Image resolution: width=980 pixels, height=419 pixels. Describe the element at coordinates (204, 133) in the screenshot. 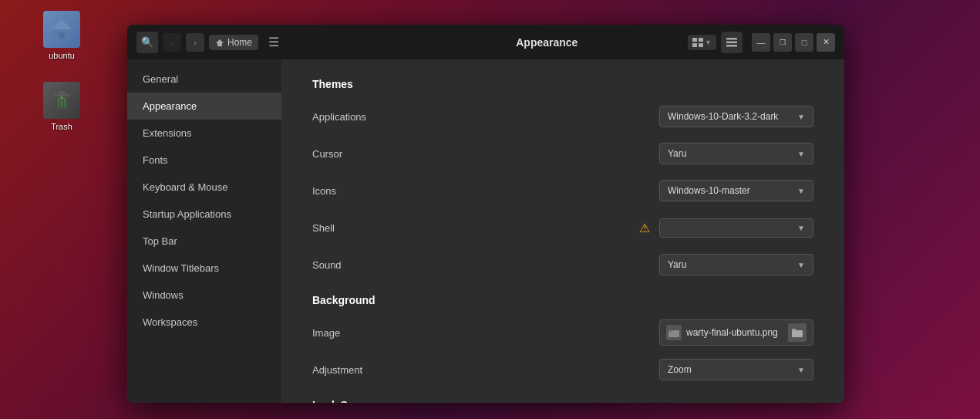

I see `sidebar-item-extensions: Extensions` at that location.